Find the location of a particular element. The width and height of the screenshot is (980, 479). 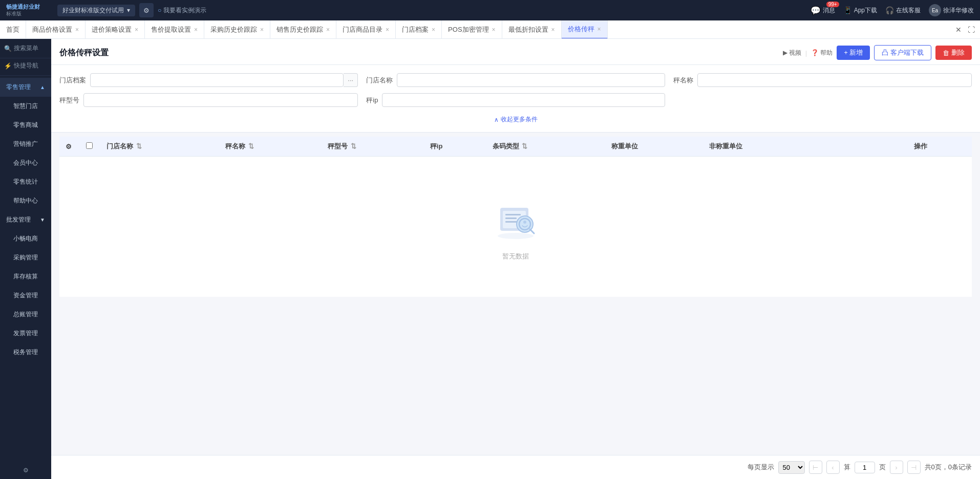

store-archive-input is located at coordinates (217, 80).